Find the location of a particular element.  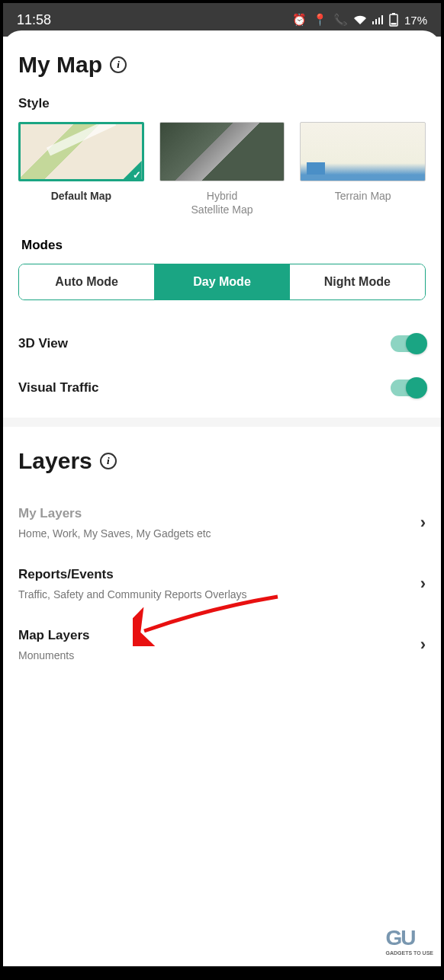

toggle-visual-traffic: Visual Traffic is located at coordinates (222, 388).